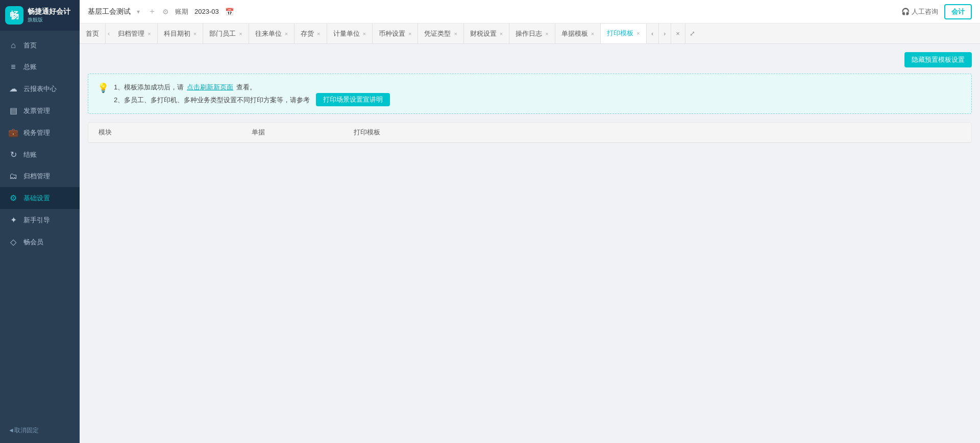  Describe the element at coordinates (40, 176) in the screenshot. I see `sidebar-item-archive: 🗂 归档管理` at that location.